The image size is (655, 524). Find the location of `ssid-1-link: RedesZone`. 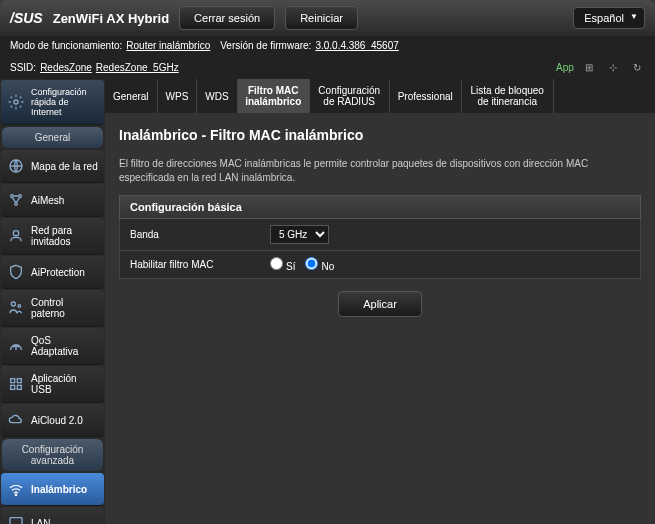

ssid-1-link: RedesZone is located at coordinates (66, 68).